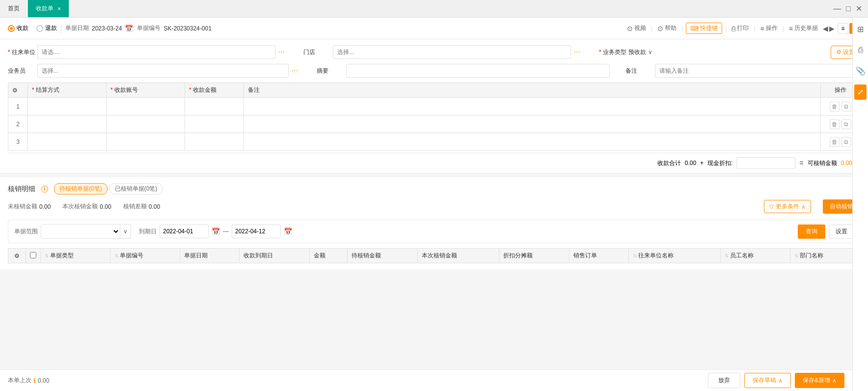  I want to click on right-sidebar: ⊞ ⎙ 📎 ⤢, so click(860, 204).